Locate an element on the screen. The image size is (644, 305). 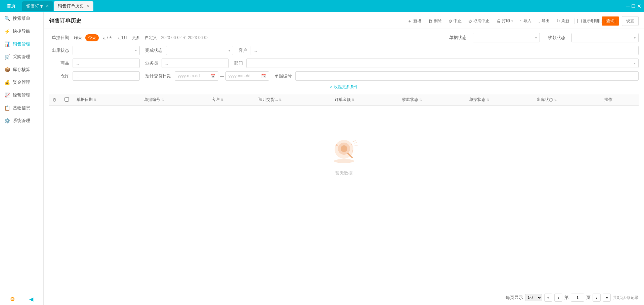
department-label: 部门 is located at coordinates (240, 63).